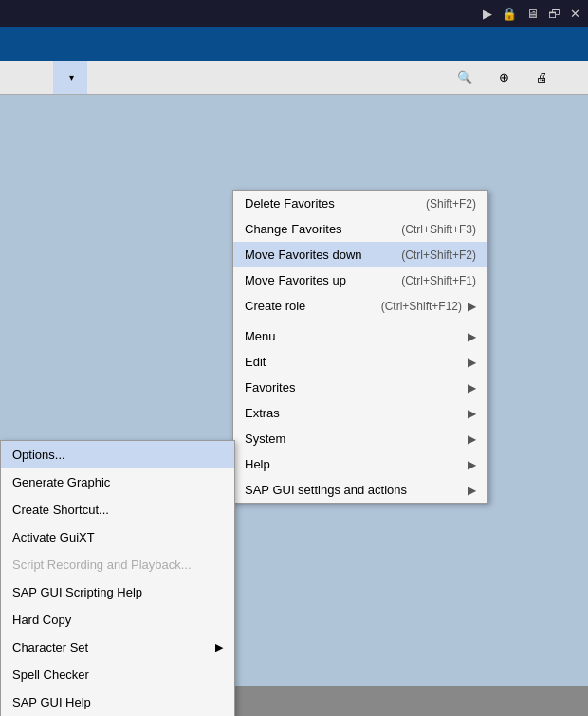 This screenshot has height=716, width=588. Describe the element at coordinates (118, 482) in the screenshot. I see `sidebar-item-generate-graphic: Generate Graphic` at that location.